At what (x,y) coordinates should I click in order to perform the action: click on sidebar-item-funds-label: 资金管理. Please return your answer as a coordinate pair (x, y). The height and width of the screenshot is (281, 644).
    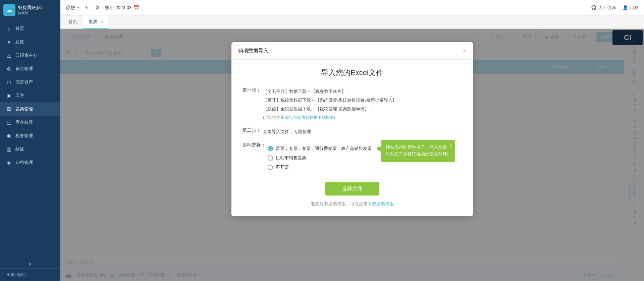
    Looking at the image, I should click on (24, 69).